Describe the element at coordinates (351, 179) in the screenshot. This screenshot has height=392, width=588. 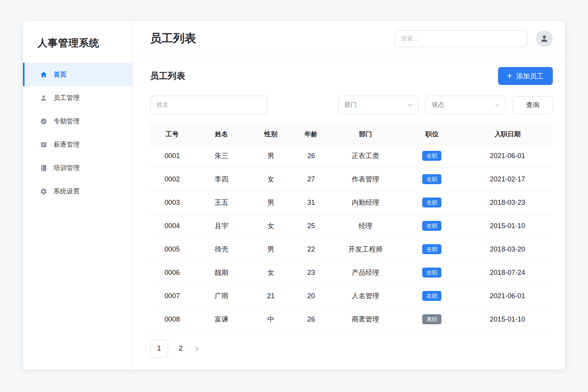
I see `table-row: 0002 李四 女 27 作表管理 在职 2021-02-17` at that location.